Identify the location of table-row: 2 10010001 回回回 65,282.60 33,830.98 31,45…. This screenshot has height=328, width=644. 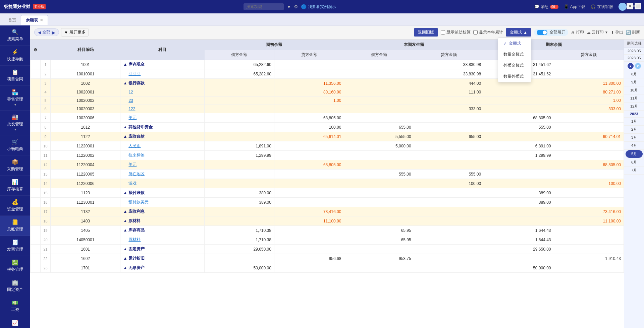
(327, 74).